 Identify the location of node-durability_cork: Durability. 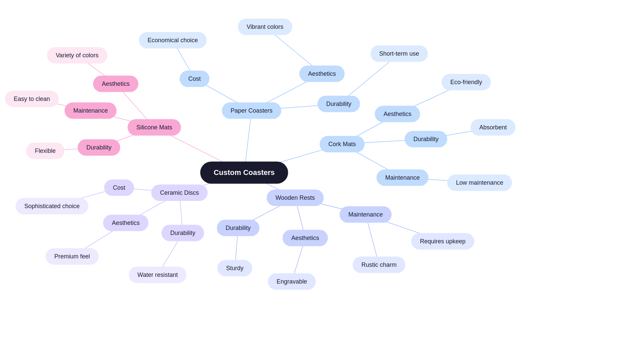
(426, 139).